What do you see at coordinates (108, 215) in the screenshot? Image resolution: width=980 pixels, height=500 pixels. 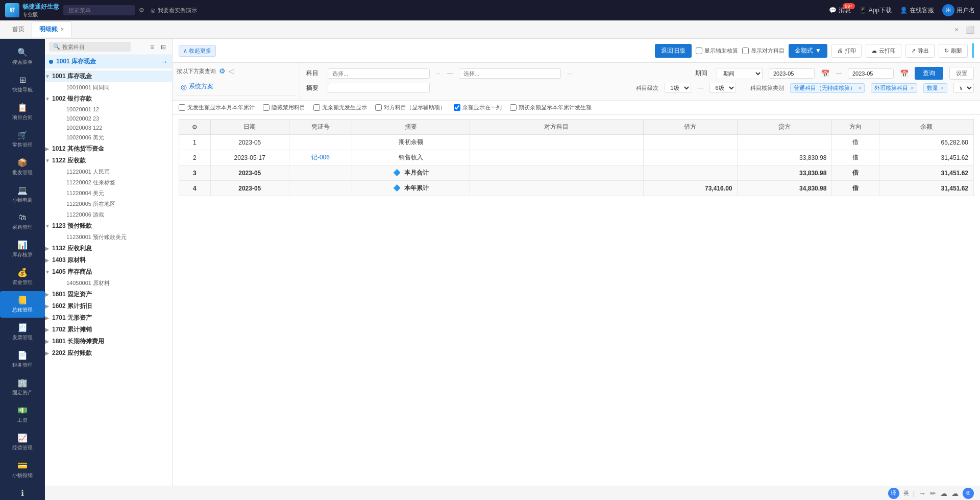 I see `tree-item-11220006: 11220006 游戏` at bounding box center [108, 215].